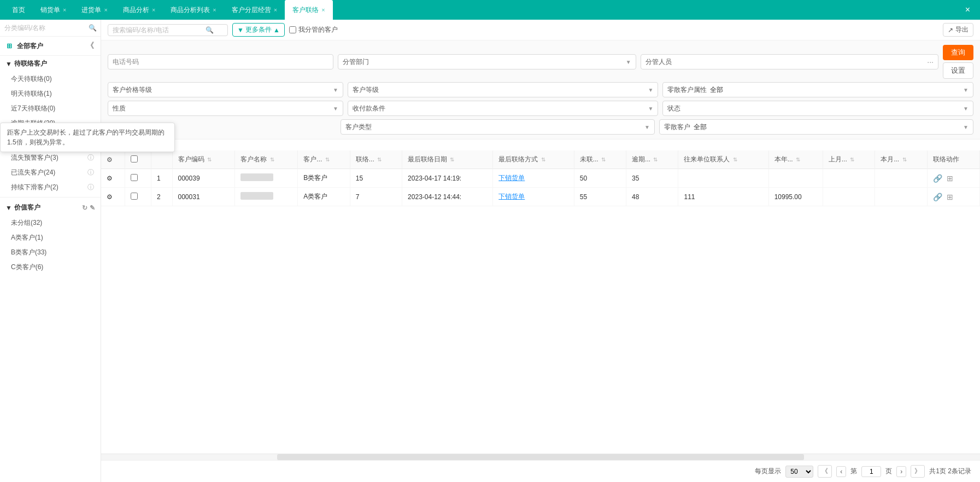  What do you see at coordinates (938, 197) in the screenshot?
I see `row2-link-icon: 🔗` at bounding box center [938, 197].